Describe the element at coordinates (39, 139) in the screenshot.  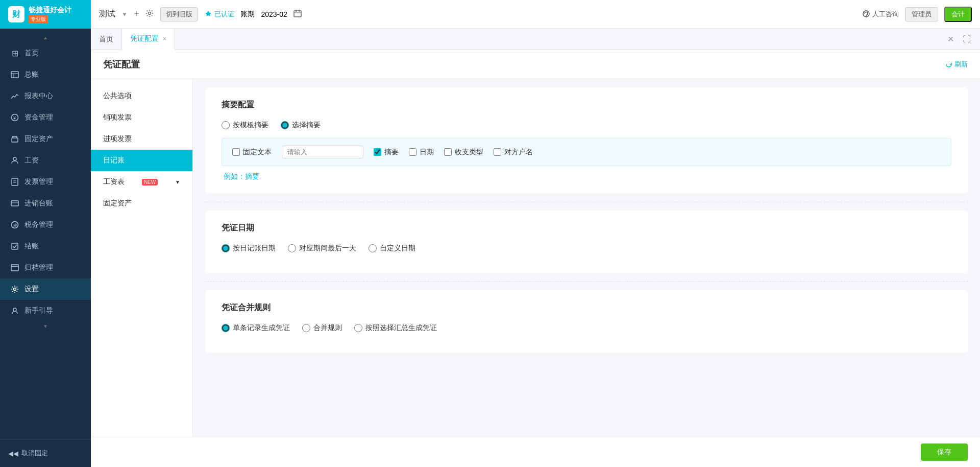
I see `sidebar-label-fixed-assets: 固定资产` at that location.